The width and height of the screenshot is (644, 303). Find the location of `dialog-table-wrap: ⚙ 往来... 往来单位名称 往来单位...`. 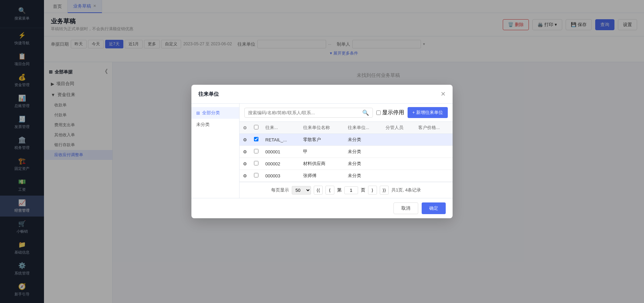

dialog-table-wrap: ⚙ 往来... 往来单位名称 往来单位... is located at coordinates (346, 152).